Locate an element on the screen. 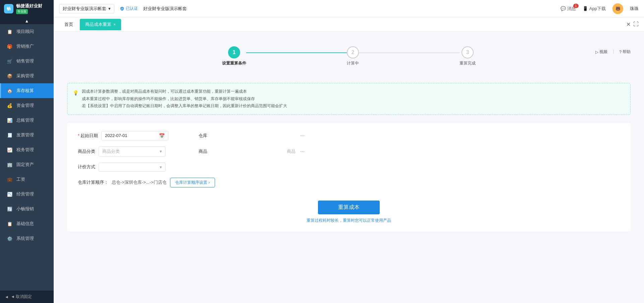 The width and height of the screenshot is (644, 303). step-3-label: 重算完成 is located at coordinates (468, 63).